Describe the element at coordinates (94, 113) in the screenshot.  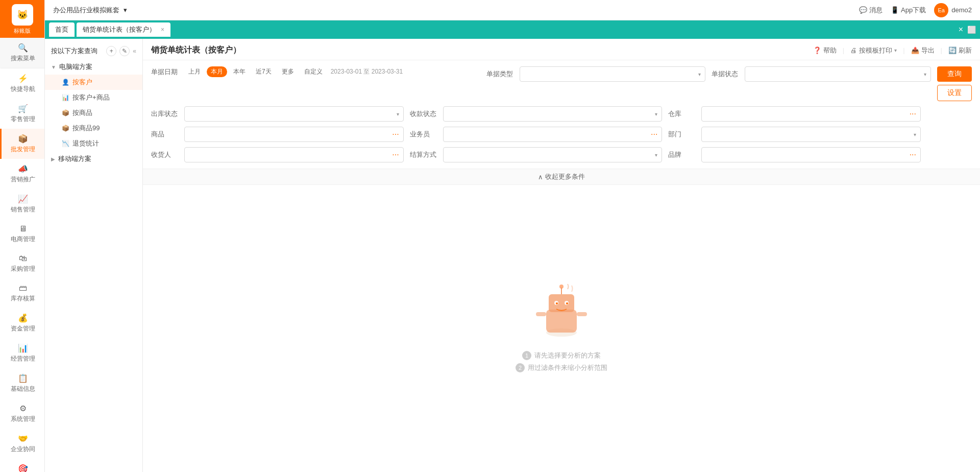
I see `scheme-item-product: 📦 按商品` at that location.